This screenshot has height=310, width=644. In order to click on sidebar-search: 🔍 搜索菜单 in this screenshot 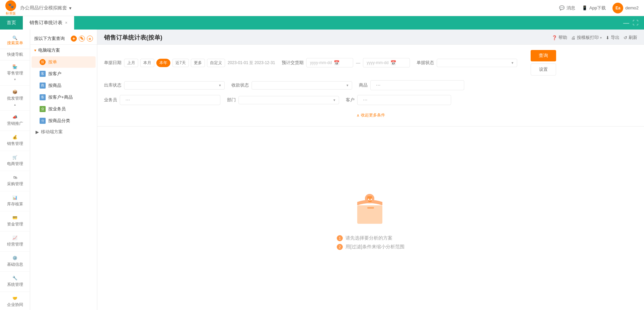, I will do `click(15, 41)`.